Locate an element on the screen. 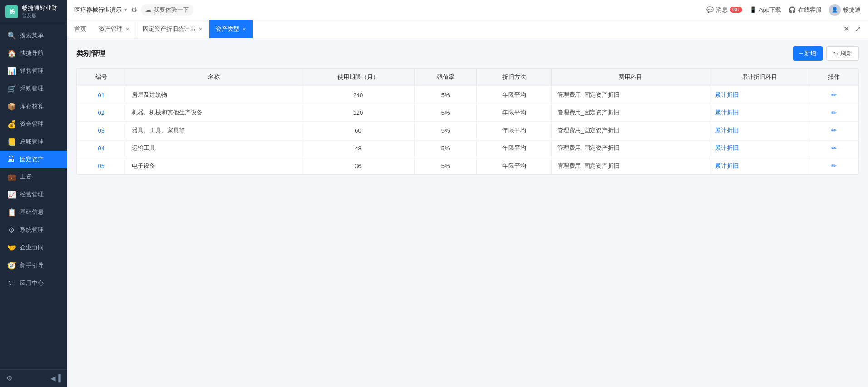 This screenshot has width=868, height=387. sidebar-item-guide: 🧭新手引导 is located at coordinates (34, 265).